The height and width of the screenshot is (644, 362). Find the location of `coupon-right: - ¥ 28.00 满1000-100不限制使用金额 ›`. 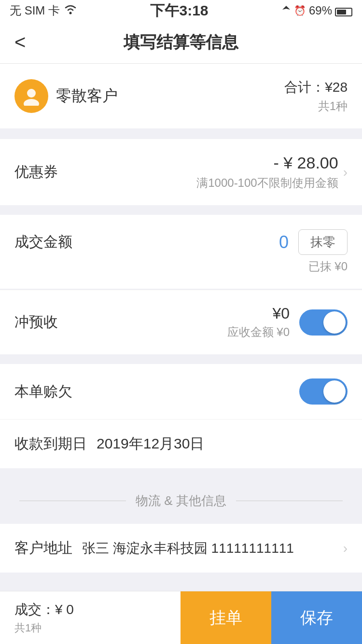

coupon-right: - ¥ 28.00 满1000-100不限制使用金额 › is located at coordinates (272, 172).